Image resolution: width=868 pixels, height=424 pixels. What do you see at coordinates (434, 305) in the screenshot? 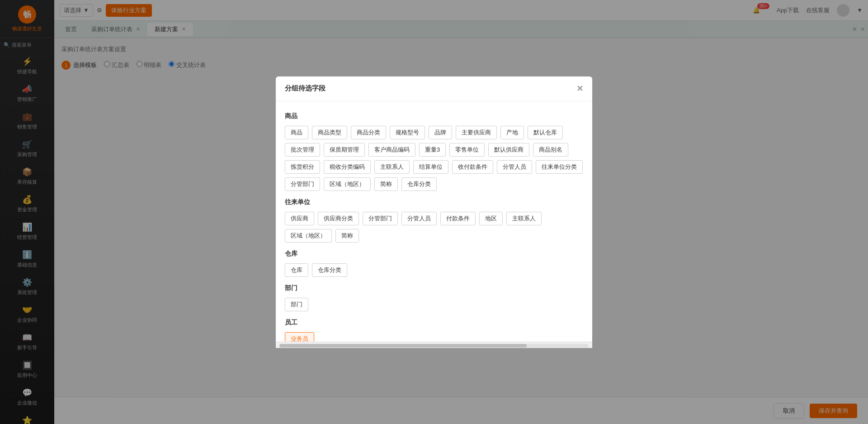
I see `section-tags-3: 部门` at bounding box center [434, 305].